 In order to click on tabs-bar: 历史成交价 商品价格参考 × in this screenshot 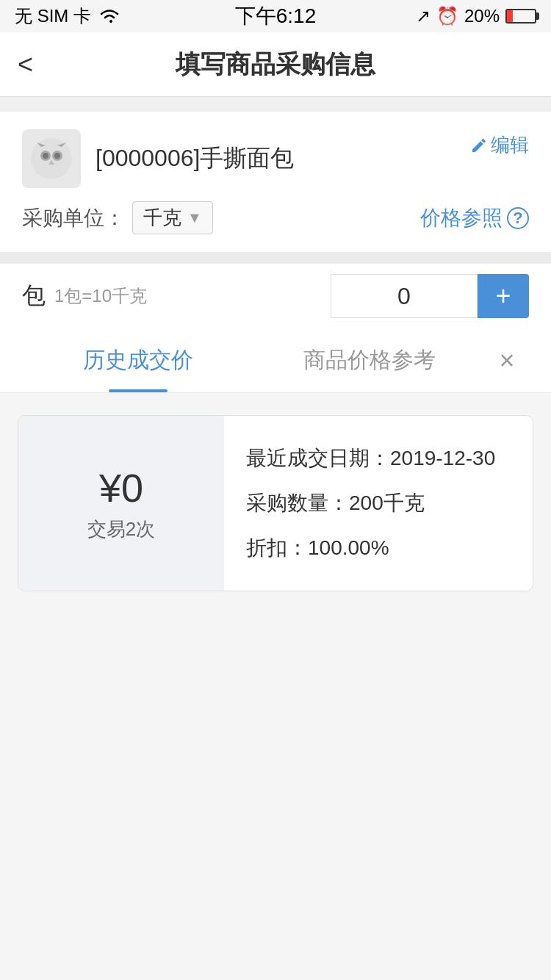, I will do `click(276, 361)`.